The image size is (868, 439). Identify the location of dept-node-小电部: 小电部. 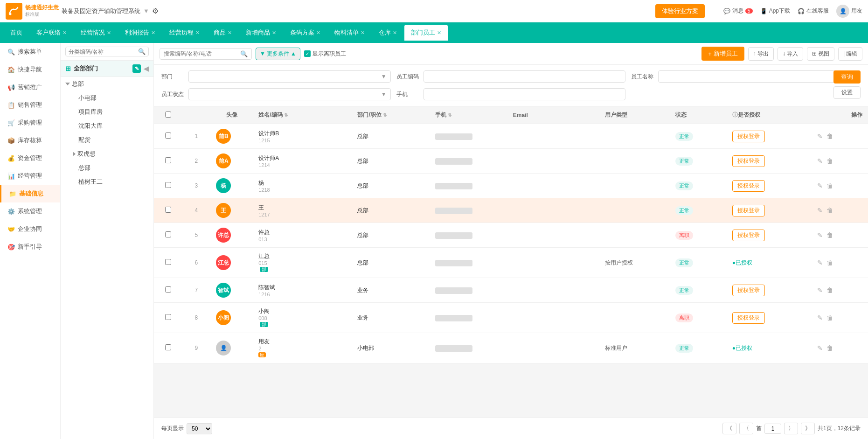
(107, 98).